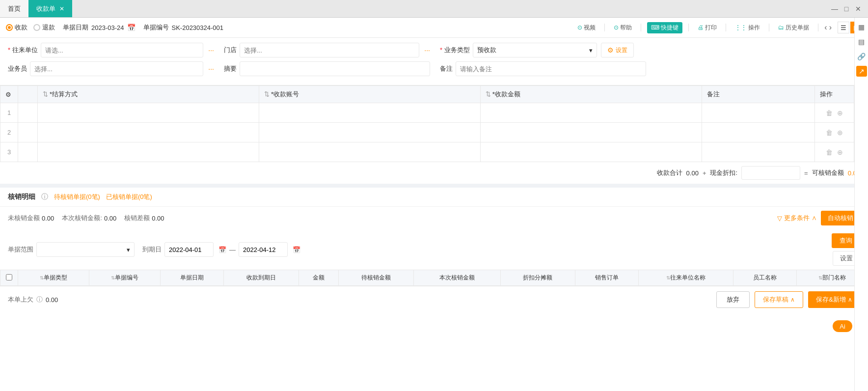 Image resolution: width=868 pixels, height=391 pixels. Describe the element at coordinates (89, 218) in the screenshot. I see `this-time-stat: 本次核销金额: 0.00` at that location.